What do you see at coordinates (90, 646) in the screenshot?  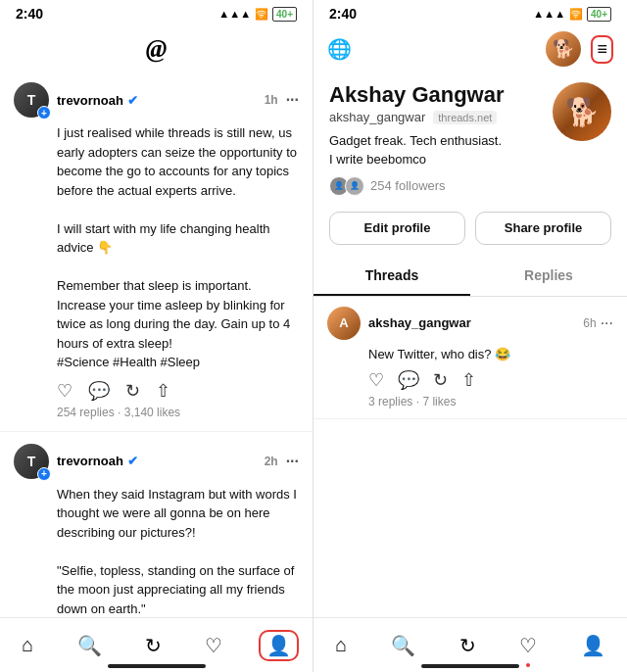 I see `left-nav-search: 🔍` at bounding box center [90, 646].